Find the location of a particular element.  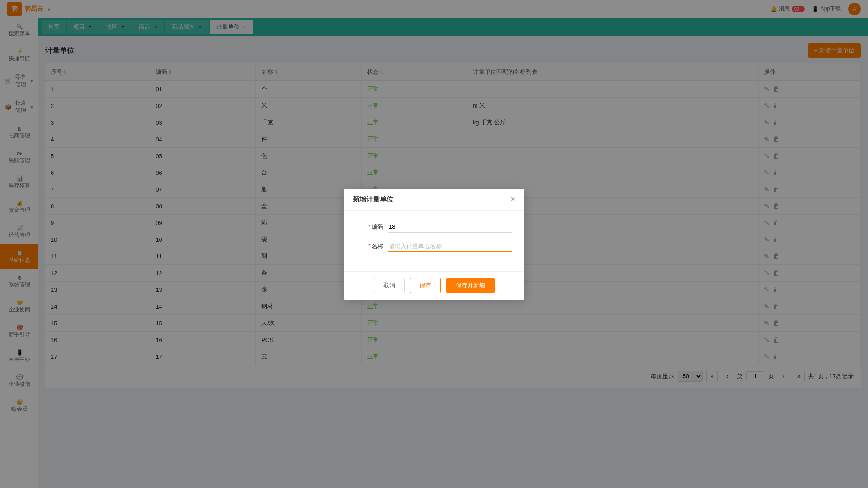

cancel-button: 取消 is located at coordinates (389, 286).